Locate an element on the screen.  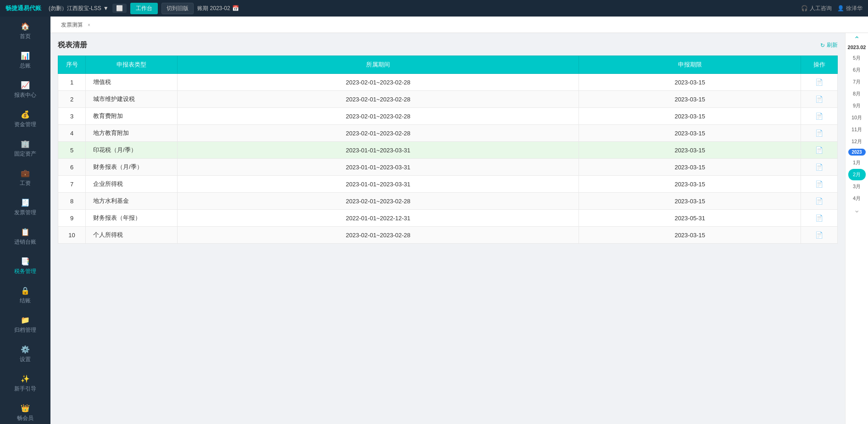
cell-seq: 1 is located at coordinates (72, 83).